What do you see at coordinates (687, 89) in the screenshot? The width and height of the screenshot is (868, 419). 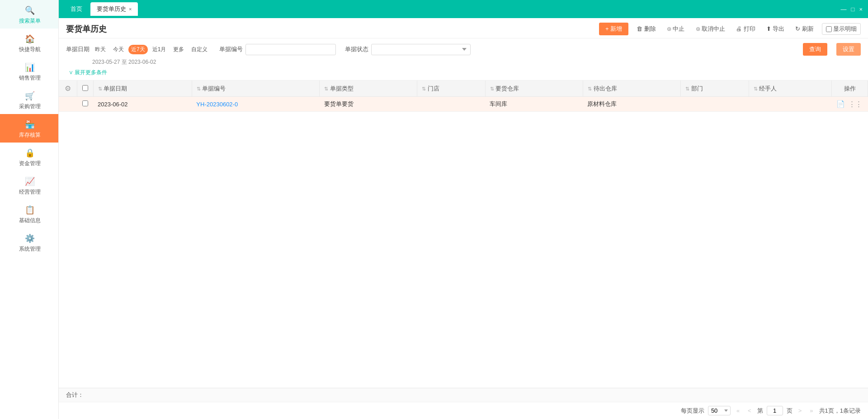 I see `th-dept-sort-icon: ⇅` at bounding box center [687, 89].